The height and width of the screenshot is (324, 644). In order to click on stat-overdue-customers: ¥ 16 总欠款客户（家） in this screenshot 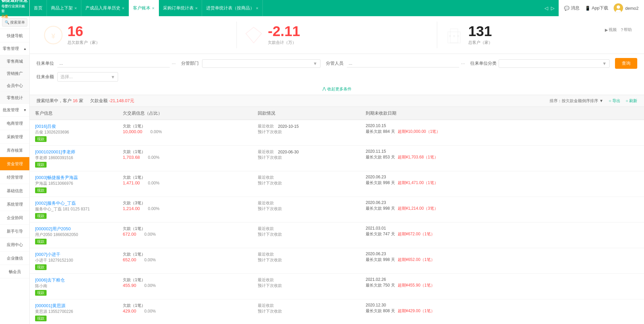, I will do `click(137, 35)`.